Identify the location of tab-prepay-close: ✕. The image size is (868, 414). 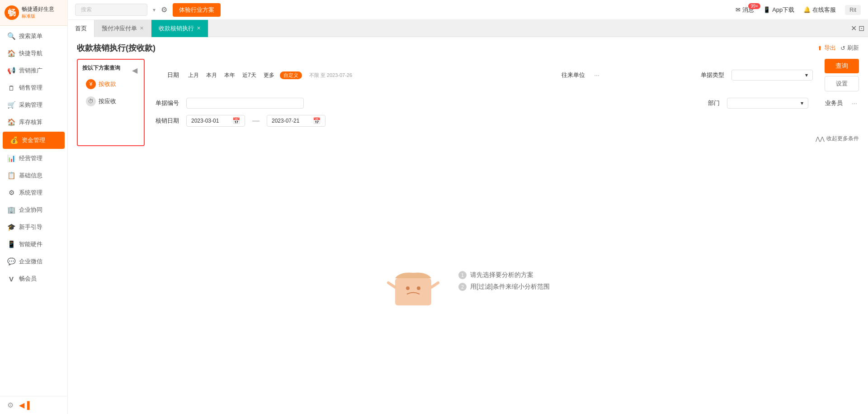
(142, 28).